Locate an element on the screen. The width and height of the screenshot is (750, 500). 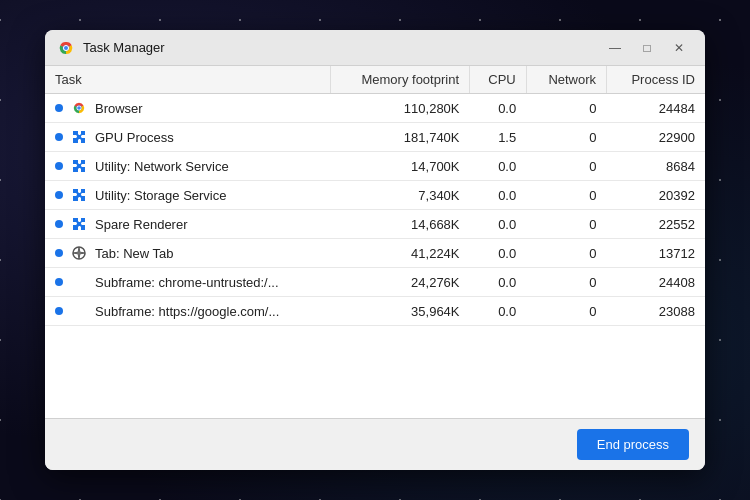
window-controls: — □ ✕ is located at coordinates (647, 48).